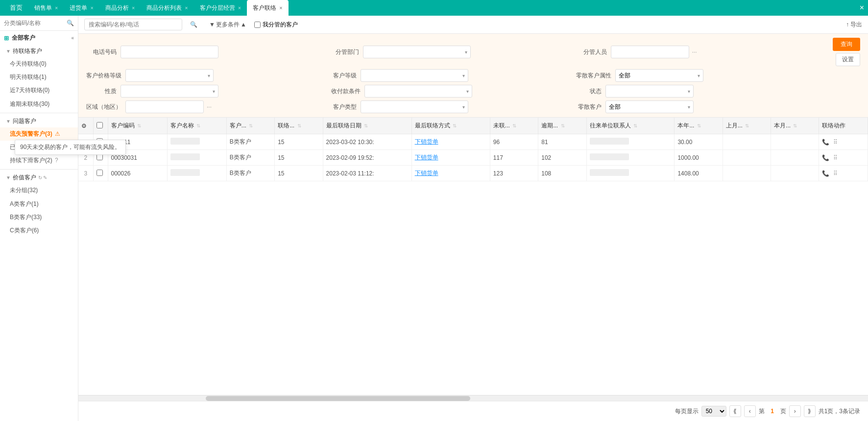 This screenshot has height=421, width=868. I want to click on filter-retail-customer-label: 零散客户, so click(591, 107).